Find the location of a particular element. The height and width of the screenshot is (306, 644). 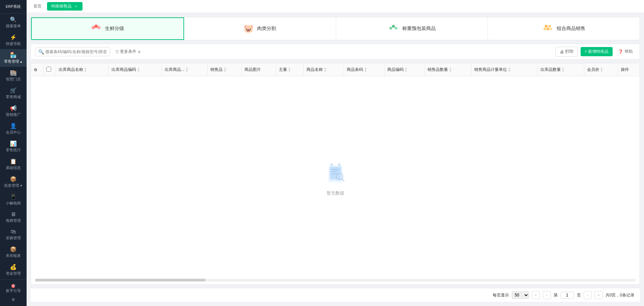

table-header-row: ⚙ 出库商品名称 ▲▼ 出库商品编码 is located at coordinates (335, 70).